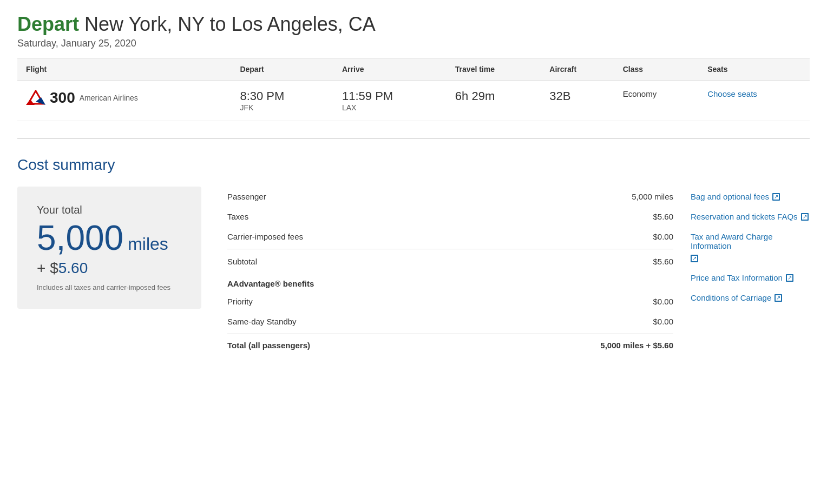 The image size is (827, 504). What do you see at coordinates (109, 98) in the screenshot?
I see `airline-name: American Airlines` at bounding box center [109, 98].